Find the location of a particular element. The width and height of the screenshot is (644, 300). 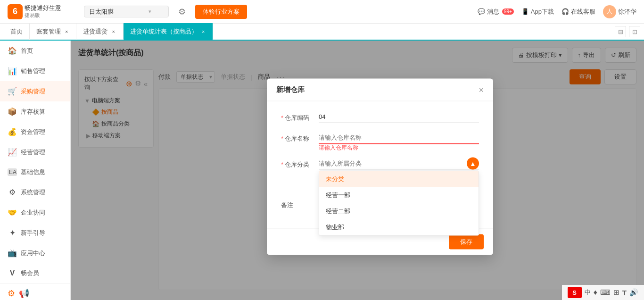

dialog-body: 仓库编码 仓库名称 请输入仓库名称 仓库分类 ▲ is located at coordinates (380, 165).